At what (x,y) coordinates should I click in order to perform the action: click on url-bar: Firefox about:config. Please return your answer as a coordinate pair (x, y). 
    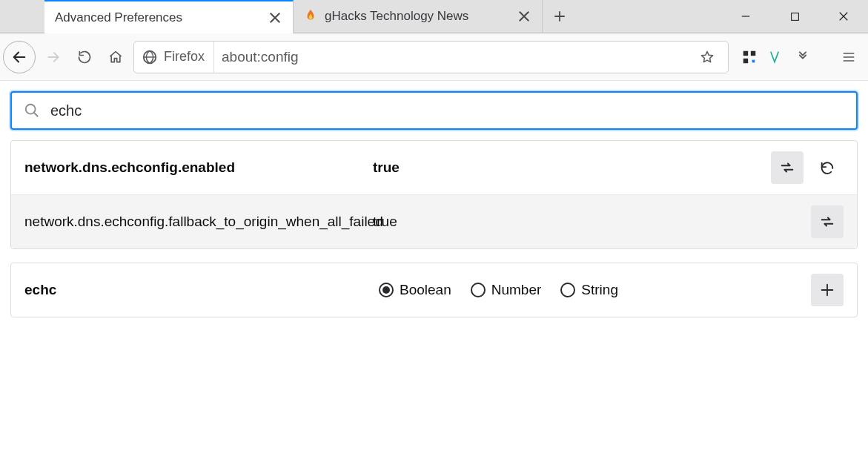
    Looking at the image, I should click on (431, 57).